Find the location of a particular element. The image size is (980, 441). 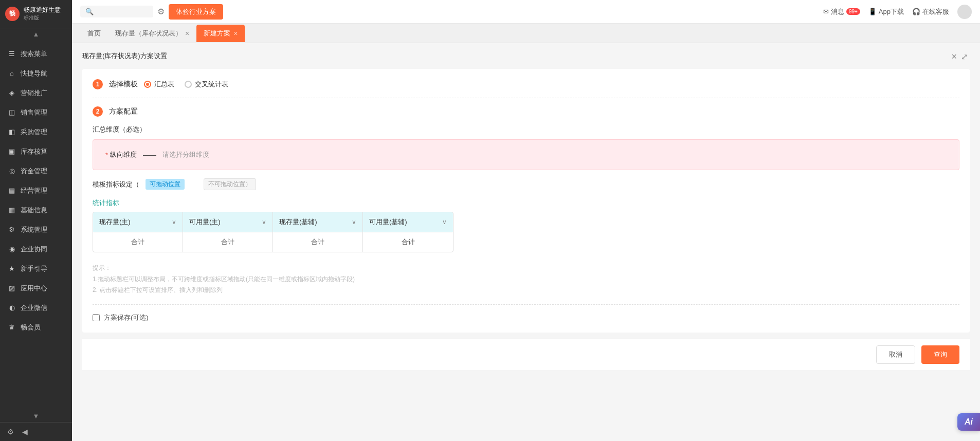

footer-settings-icon: ⚙ is located at coordinates (10, 432).